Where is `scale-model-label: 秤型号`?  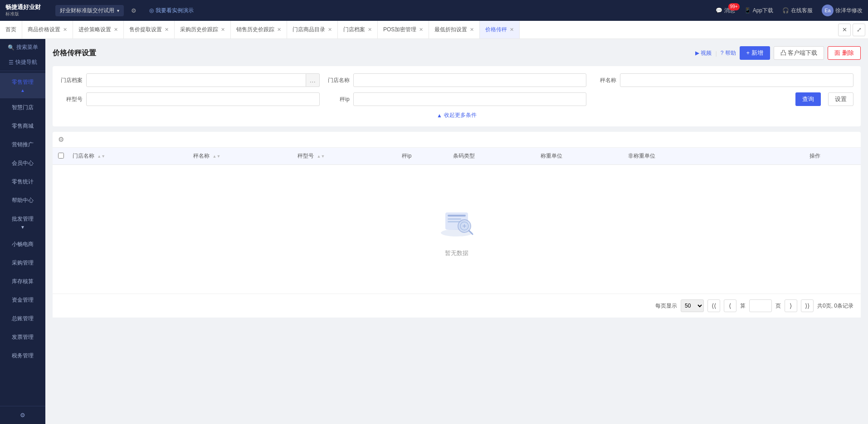 scale-model-label: 秤型号 is located at coordinates (71, 100).